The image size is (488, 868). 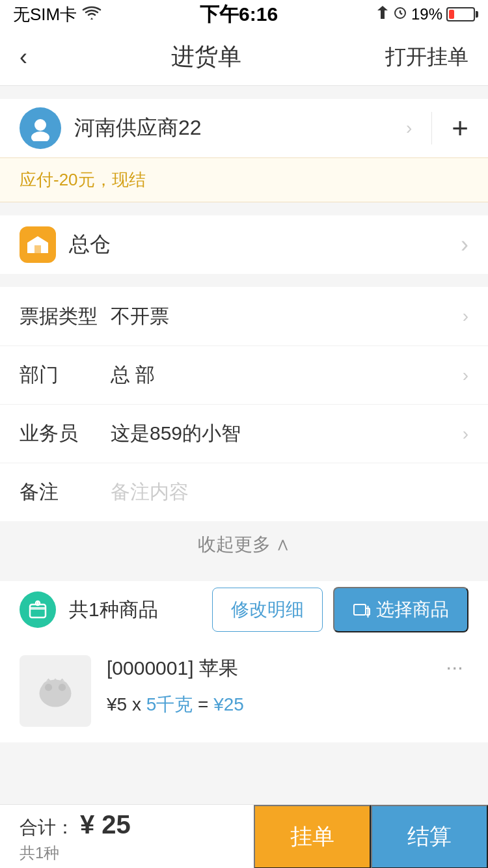 I want to click on product-more-button: ···, so click(x=454, y=668).